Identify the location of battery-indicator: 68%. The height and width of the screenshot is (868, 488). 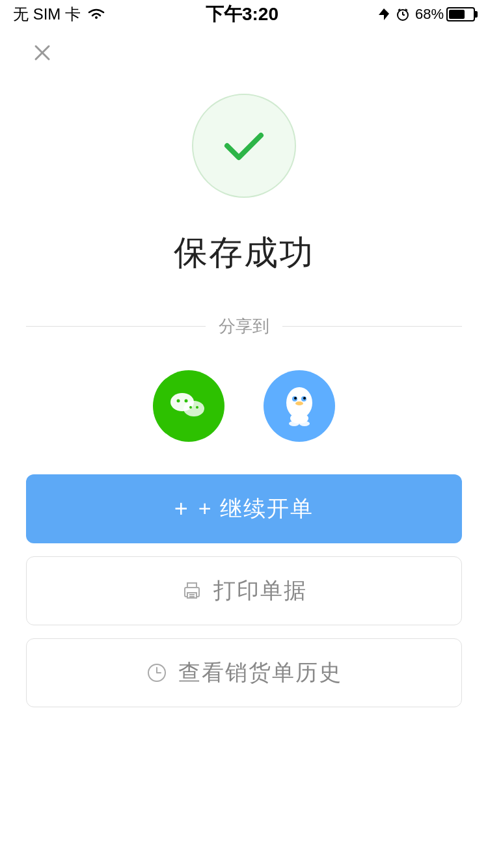
(445, 14).